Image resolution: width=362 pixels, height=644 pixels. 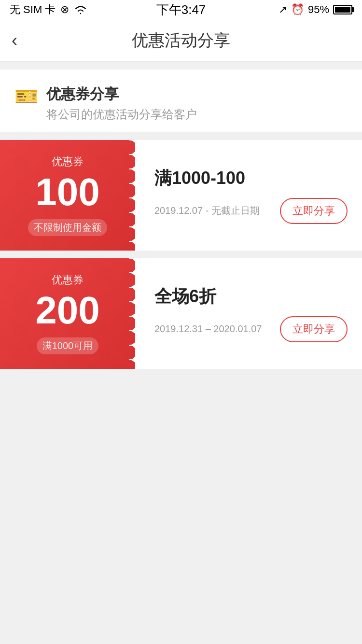 What do you see at coordinates (249, 314) in the screenshot?
I see `coupon-right-2: 全场6折 2019.12.31 – 2020.01.07 立即分享` at bounding box center [249, 314].